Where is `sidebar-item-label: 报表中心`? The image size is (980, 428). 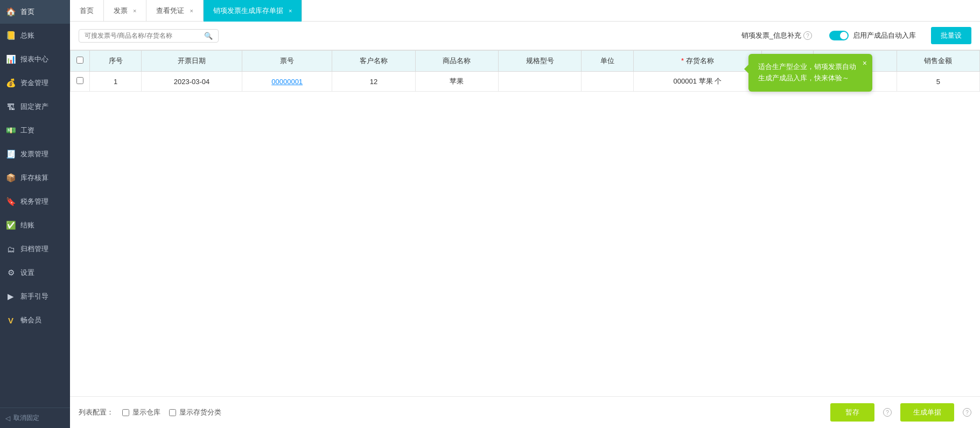
sidebar-item-label: 报表中心 is located at coordinates (34, 59).